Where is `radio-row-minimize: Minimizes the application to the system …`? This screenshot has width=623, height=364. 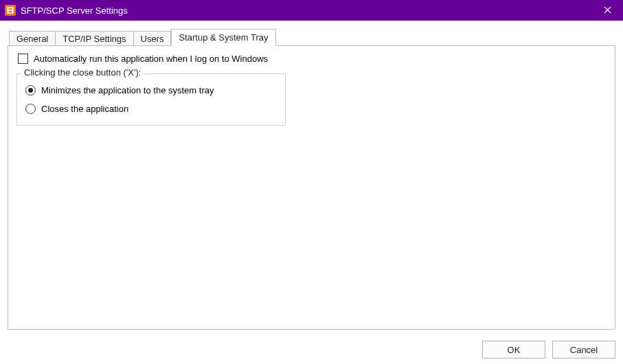 radio-row-minimize: Minimizes the application to the system … is located at coordinates (152, 91).